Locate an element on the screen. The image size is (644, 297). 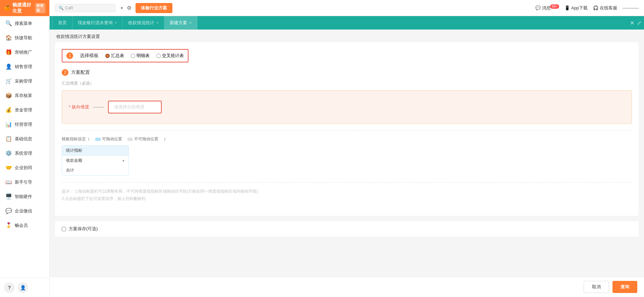
tip-line2: 2.点击标题栏下拉可设置排序、插入列和删除列 is located at coordinates (347, 199).